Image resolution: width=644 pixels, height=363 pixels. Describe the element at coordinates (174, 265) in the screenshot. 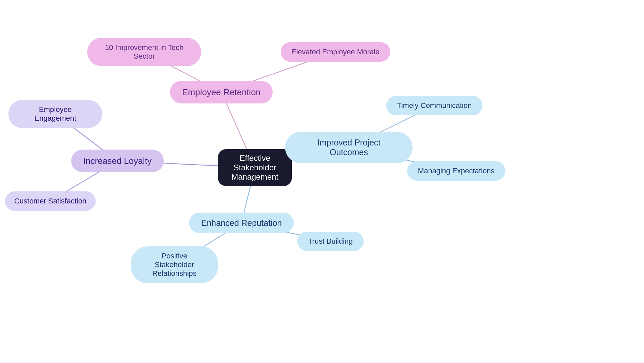

I see `positive-stakeholder-label: Positive StakeholderRelationships` at that location.